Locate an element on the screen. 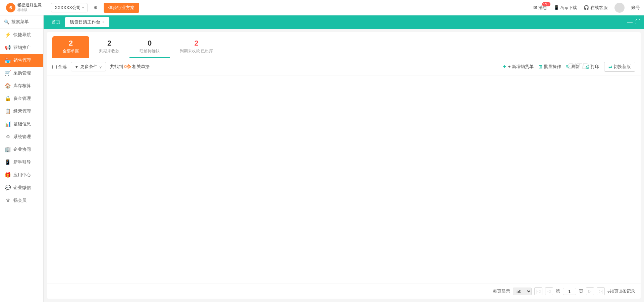 The height and width of the screenshot is (302, 644). stat-count-all: 2 is located at coordinates (71, 43).